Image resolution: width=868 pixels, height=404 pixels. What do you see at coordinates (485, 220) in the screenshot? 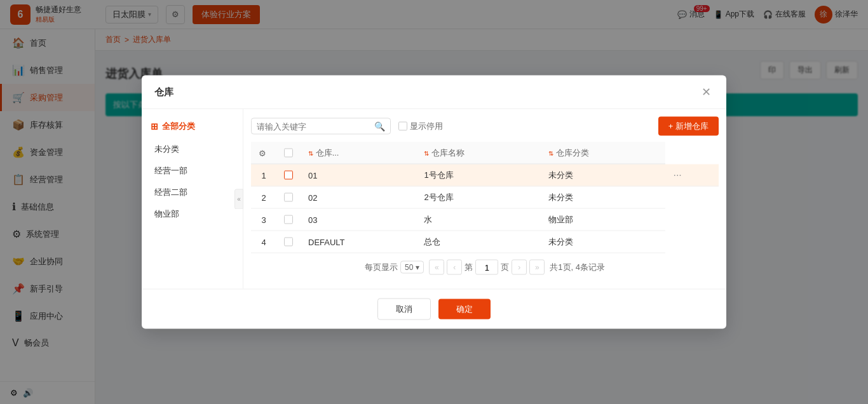
I see `table-row: 3 03 水 物业部` at bounding box center [485, 220].